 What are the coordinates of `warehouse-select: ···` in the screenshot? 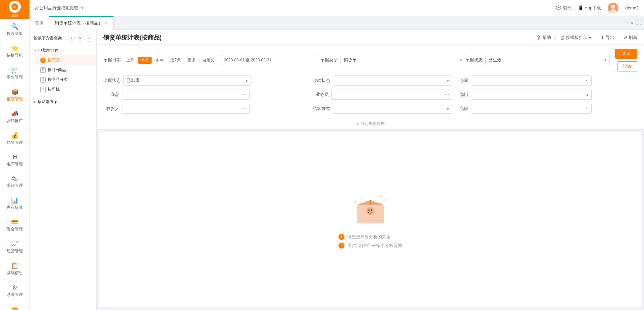 It's located at (531, 81).